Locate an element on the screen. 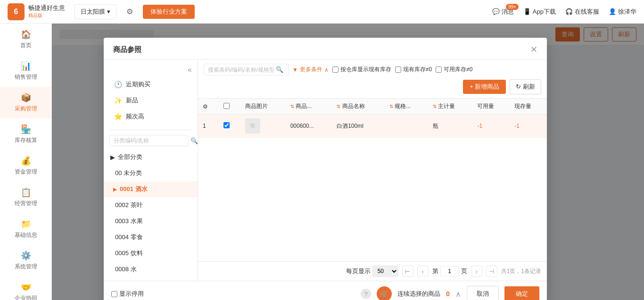  cart-collapse-button: ∧ is located at coordinates (458, 294).